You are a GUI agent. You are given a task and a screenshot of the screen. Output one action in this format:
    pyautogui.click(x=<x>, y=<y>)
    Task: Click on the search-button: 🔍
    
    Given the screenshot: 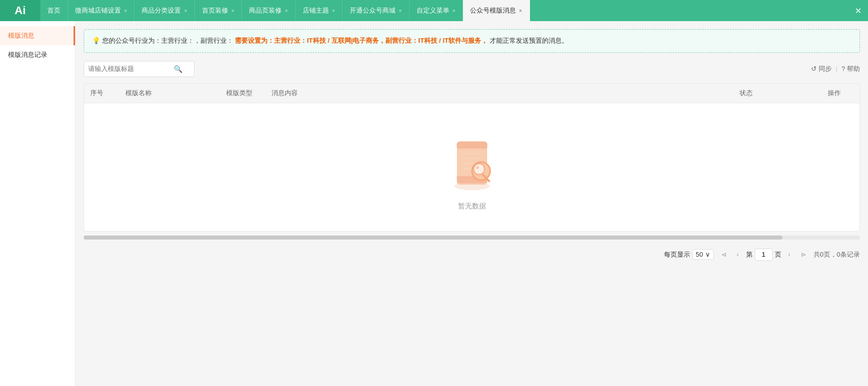 What is the action you would take?
    pyautogui.click(x=178, y=69)
    